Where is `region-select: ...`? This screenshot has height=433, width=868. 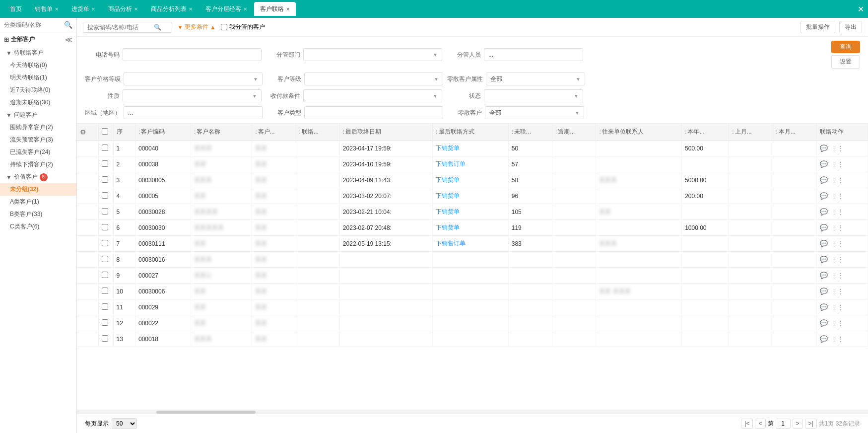 region-select: ... is located at coordinates (193, 113).